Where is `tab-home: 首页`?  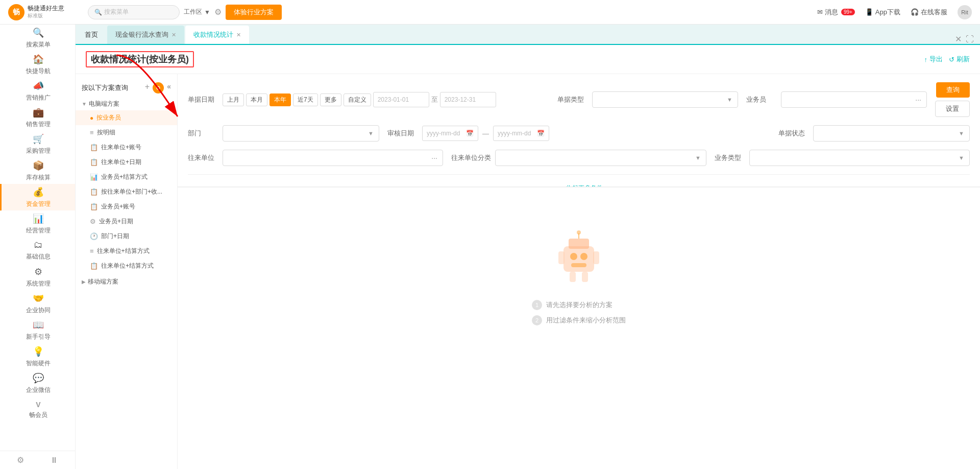 tab-home: 首页 is located at coordinates (91, 35).